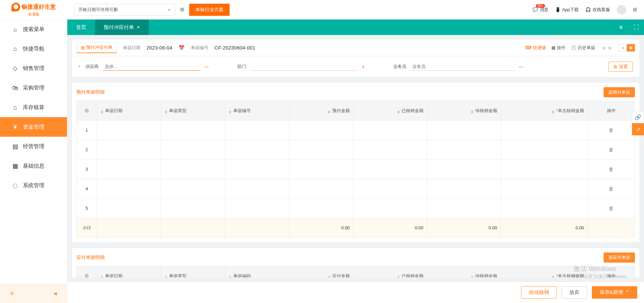 The height and width of the screenshot is (303, 644). Describe the element at coordinates (598, 10) in the screenshot. I see `online-service-button: 🎧 在线客服` at that location.